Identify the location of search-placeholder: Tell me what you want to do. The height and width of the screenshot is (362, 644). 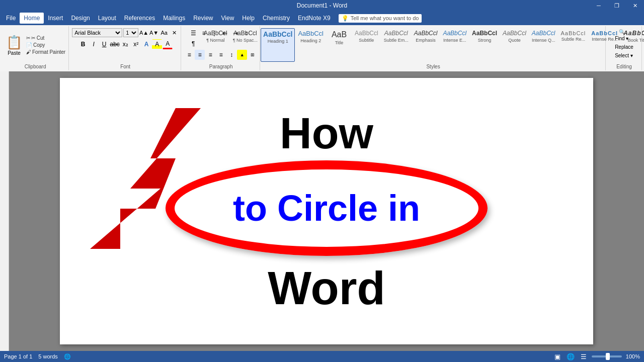
(385, 18).